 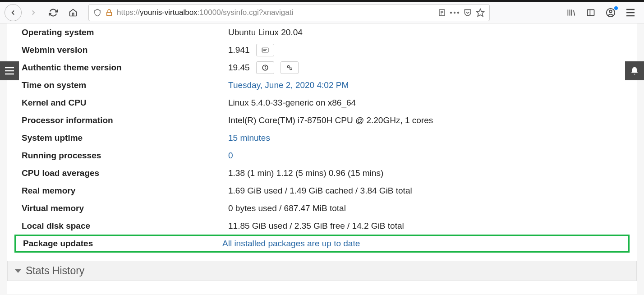 What do you see at coordinates (322, 32) in the screenshot?
I see `row-operating-system: Operating system Ubuntu Linux 20.04` at bounding box center [322, 32].